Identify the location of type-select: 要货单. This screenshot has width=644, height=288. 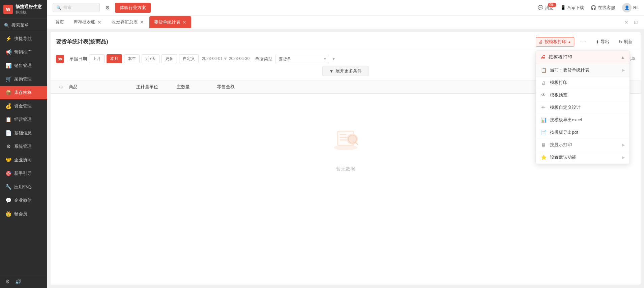
(302, 59).